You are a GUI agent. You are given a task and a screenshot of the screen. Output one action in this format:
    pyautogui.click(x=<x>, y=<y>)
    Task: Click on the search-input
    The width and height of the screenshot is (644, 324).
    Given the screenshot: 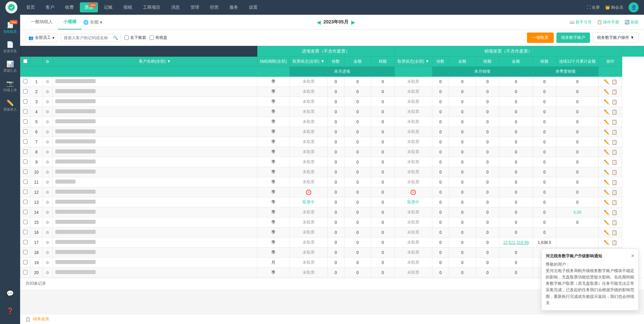 What is the action you would take?
    pyautogui.click(x=88, y=38)
    